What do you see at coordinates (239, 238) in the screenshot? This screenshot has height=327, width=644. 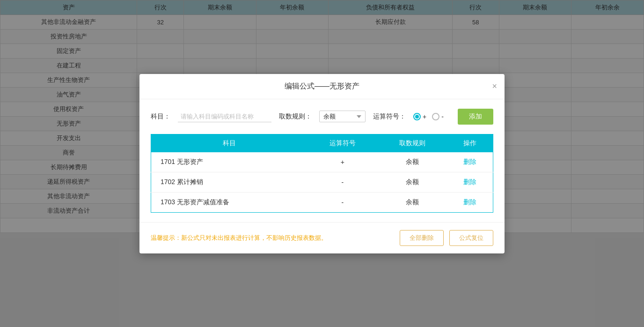 I see `footer-hint: 温馨提示：新公式只对未出报表进行计算，不影响历史报表数据。` at bounding box center [239, 238].